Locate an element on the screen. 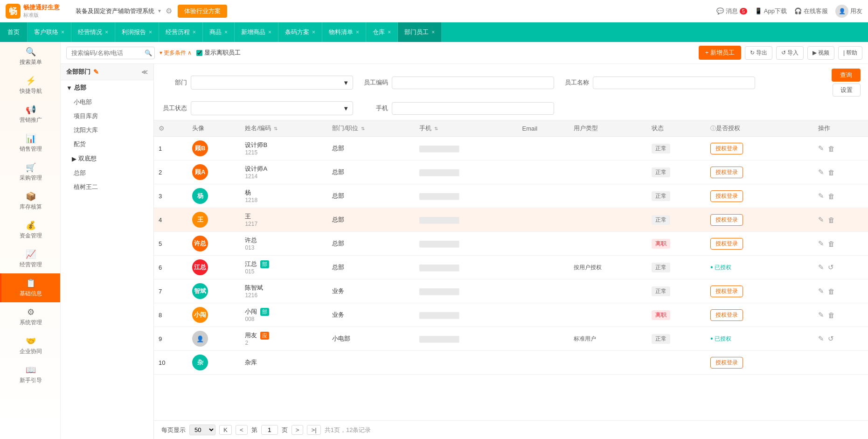 This screenshot has width=868, height=439. col-gear: ⚙ is located at coordinates (171, 129).